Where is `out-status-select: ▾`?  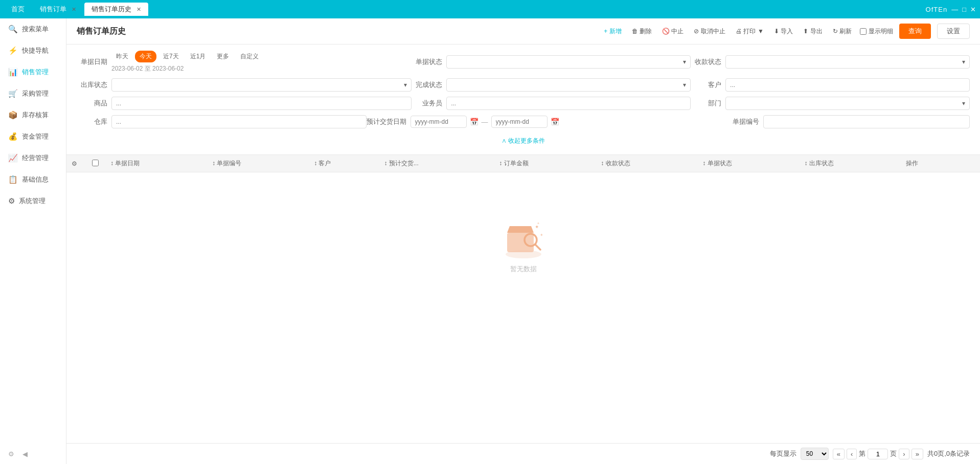 out-status-select: ▾ is located at coordinates (262, 85).